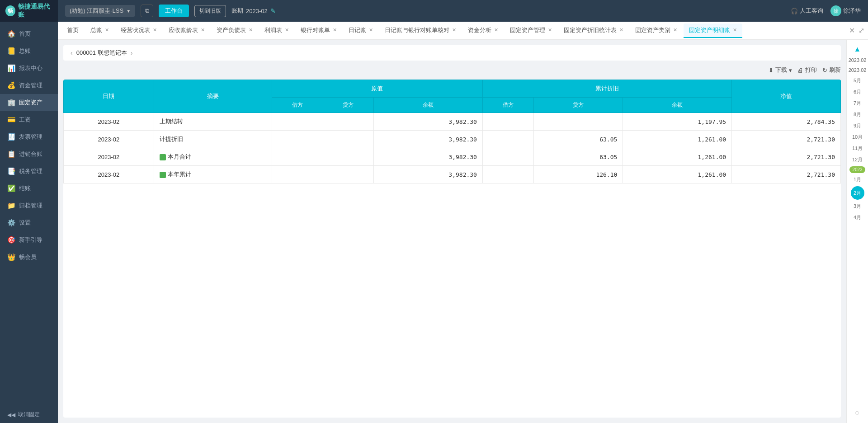  Describe the element at coordinates (29, 257) in the screenshot. I see `sidebar-item-member: 👑 畅会员` at that location.